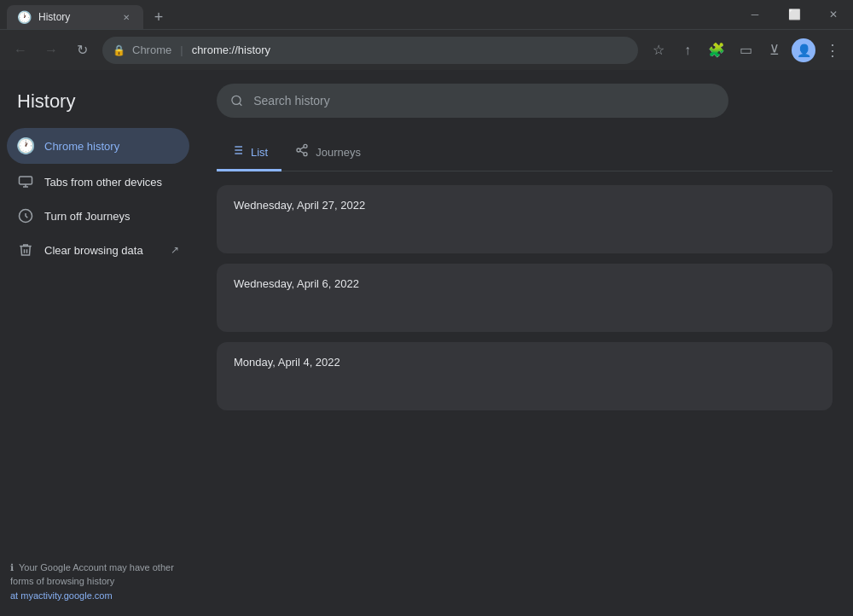 This screenshot has height=616, width=853. Describe the element at coordinates (92, 575) in the screenshot. I see `footer-text: Your Google Account may have other forms…` at that location.